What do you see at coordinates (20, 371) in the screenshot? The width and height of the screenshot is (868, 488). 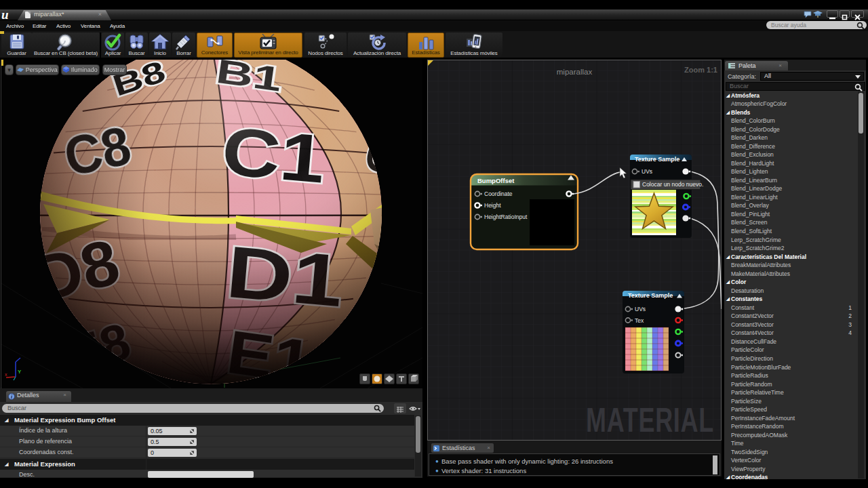 I see `svg-text: Y` at bounding box center [20, 371].